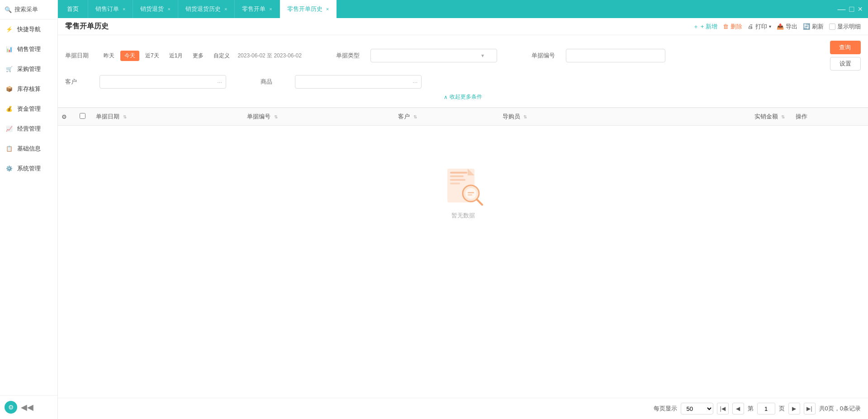  Describe the element at coordinates (525, 117) in the screenshot. I see `th-guide-sort-icon: ⇅` at that location.